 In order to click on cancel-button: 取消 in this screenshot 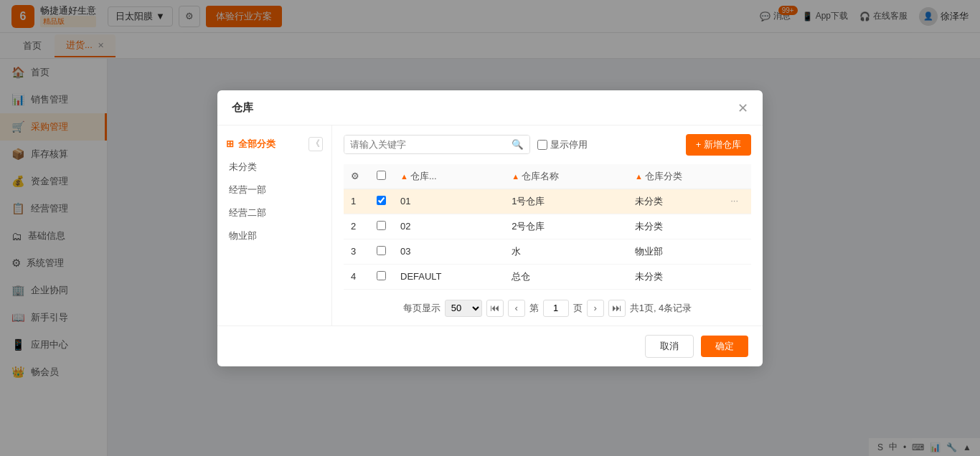, I will do `click(669, 346)`.